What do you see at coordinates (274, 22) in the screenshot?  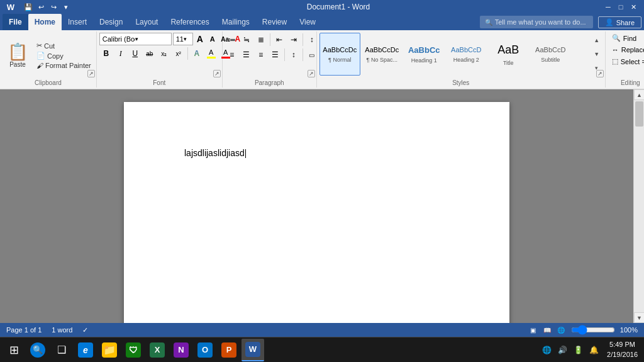 I see `tab-review: Review` at bounding box center [274, 22].